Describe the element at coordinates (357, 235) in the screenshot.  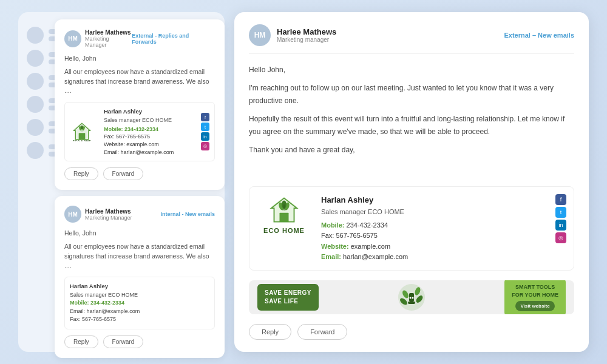
I see `fax-value: 567-765-6575` at that location.